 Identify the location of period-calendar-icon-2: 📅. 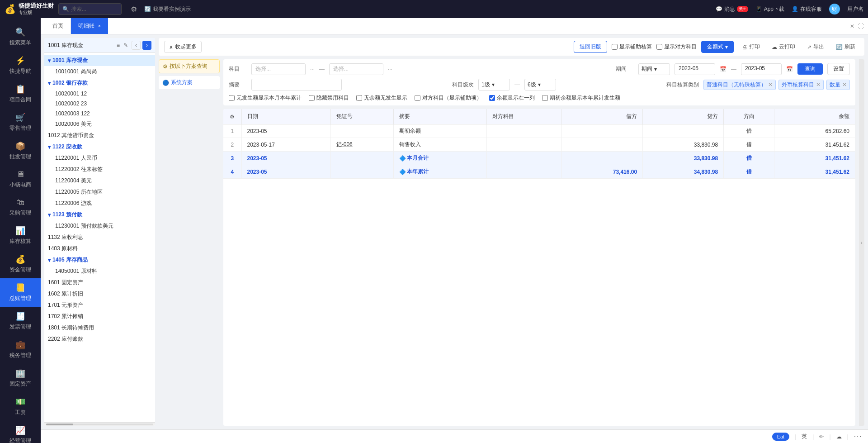
(789, 69).